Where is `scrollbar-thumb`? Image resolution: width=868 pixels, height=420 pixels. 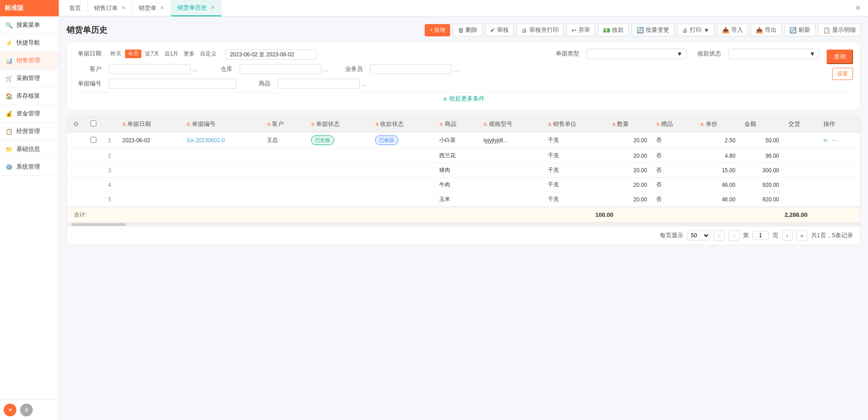
scrollbar-thumb is located at coordinates (99, 225).